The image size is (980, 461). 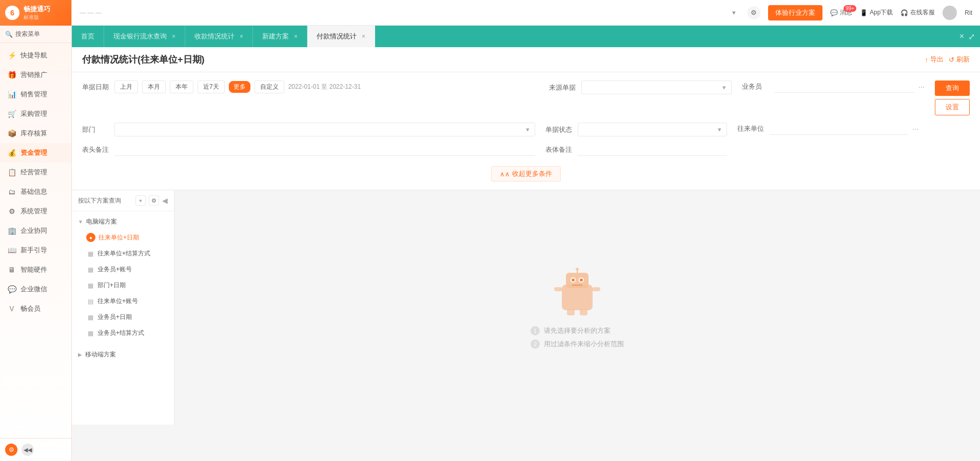 What do you see at coordinates (88, 36) in the screenshot?
I see `tab-home-label: 首页` at bounding box center [88, 36].